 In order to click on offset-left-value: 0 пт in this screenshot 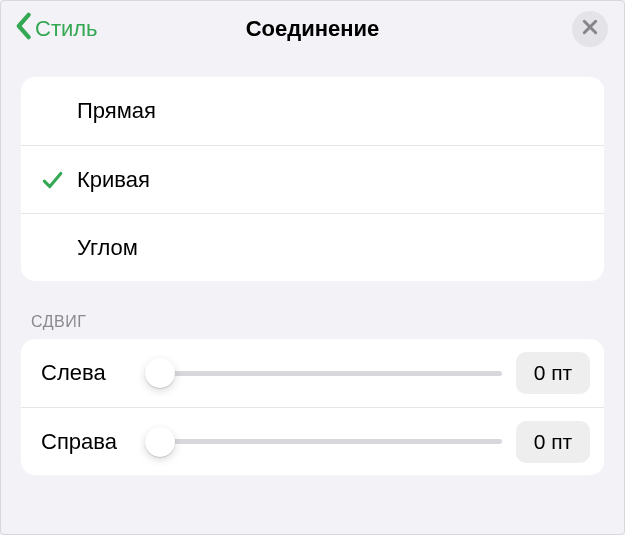, I will do `click(553, 373)`.